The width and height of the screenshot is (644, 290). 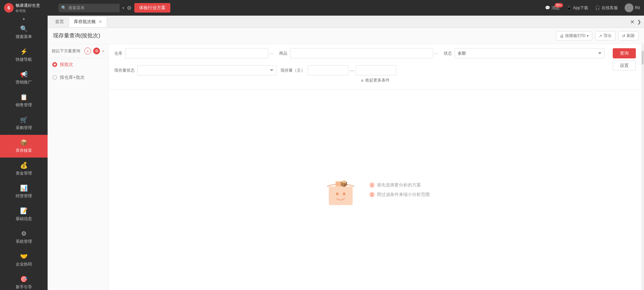 What do you see at coordinates (24, 219) in the screenshot?
I see `sidebar-item-basic-label: 基础信息` at bounding box center [24, 219].